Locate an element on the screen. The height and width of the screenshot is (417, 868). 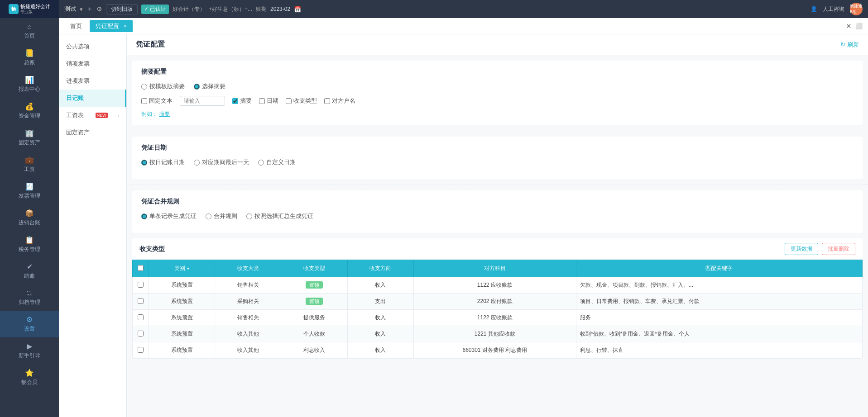
tab-home: 首页 is located at coordinates (76, 26).